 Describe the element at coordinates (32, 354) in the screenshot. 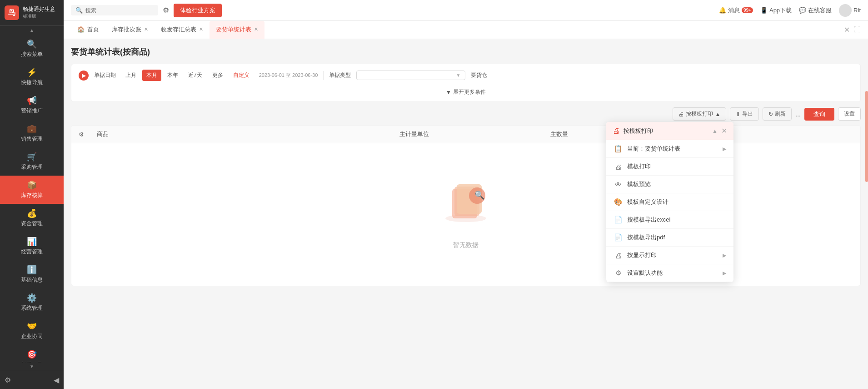

I see `sidebar-item-guide: 🎯 新手引导` at that location.